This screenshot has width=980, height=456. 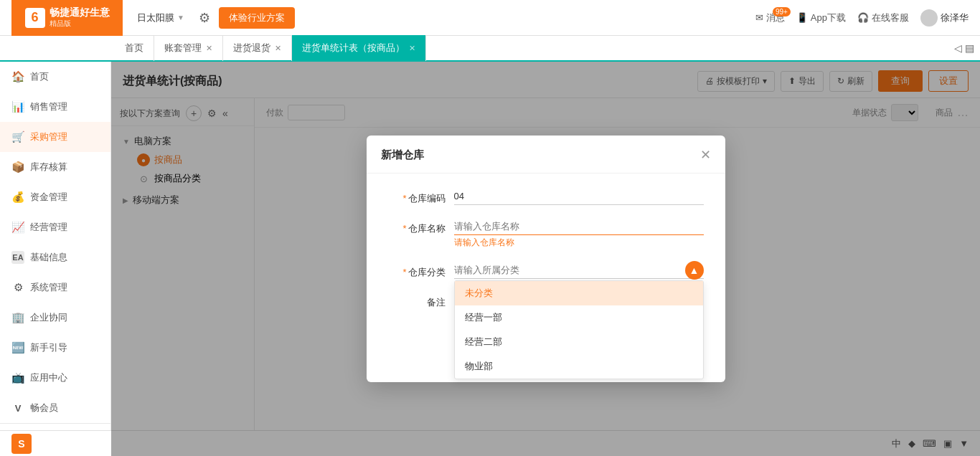 What do you see at coordinates (55, 288) in the screenshot?
I see `sidebar-item-system: ⚙ 系统管理` at bounding box center [55, 288].